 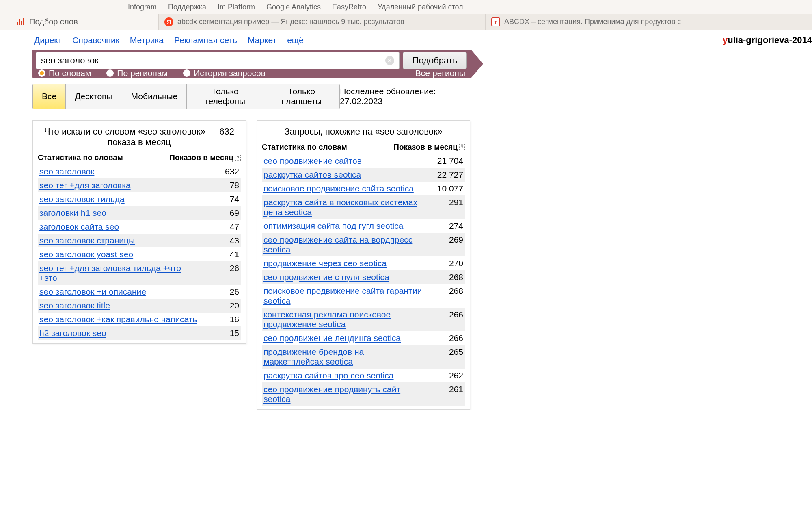 What do you see at coordinates (593, 22) in the screenshot?
I see `tab-title: ABCDX – сегментация. Применима для проду…` at bounding box center [593, 22].